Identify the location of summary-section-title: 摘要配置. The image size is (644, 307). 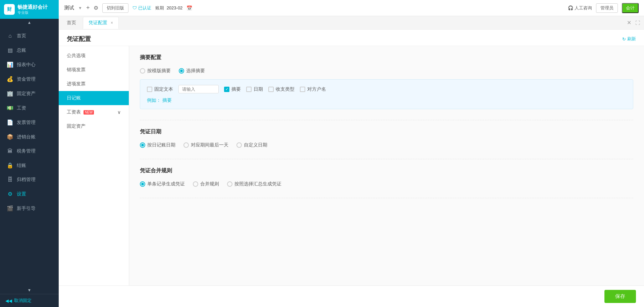
(386, 58).